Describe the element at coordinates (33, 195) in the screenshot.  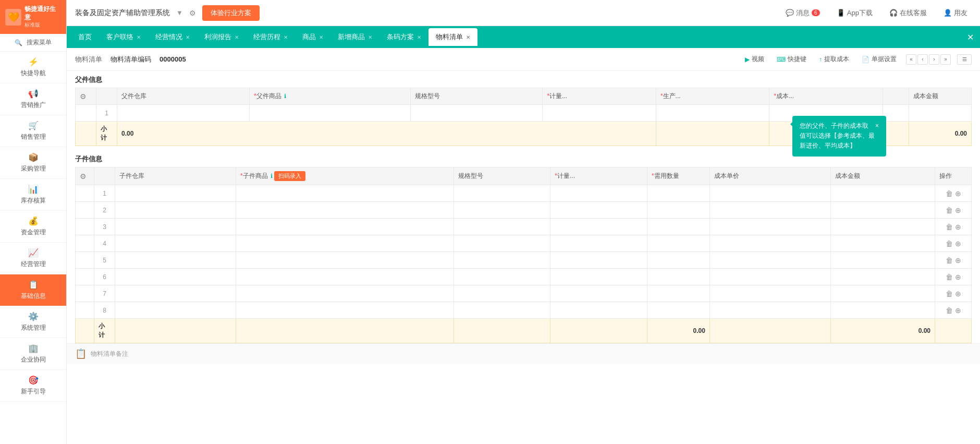
I see `sidebar-item-inventory: 📊 库存核算` at that location.